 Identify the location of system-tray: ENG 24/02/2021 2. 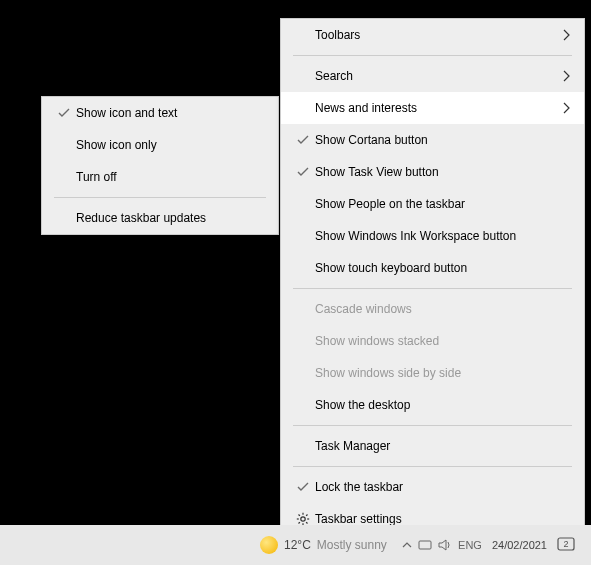
(496, 545).